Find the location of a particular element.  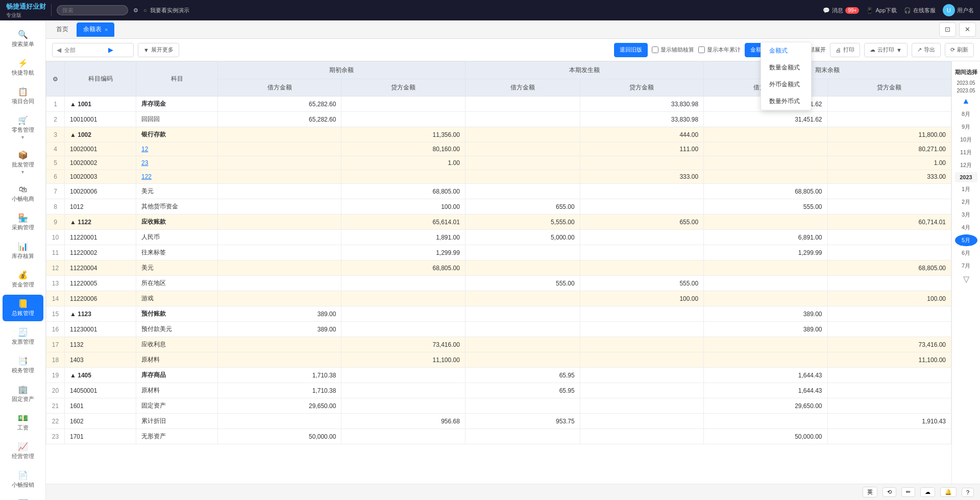

sidebar-item-basic: ℹ️ 基础信息 is located at coordinates (23, 497).